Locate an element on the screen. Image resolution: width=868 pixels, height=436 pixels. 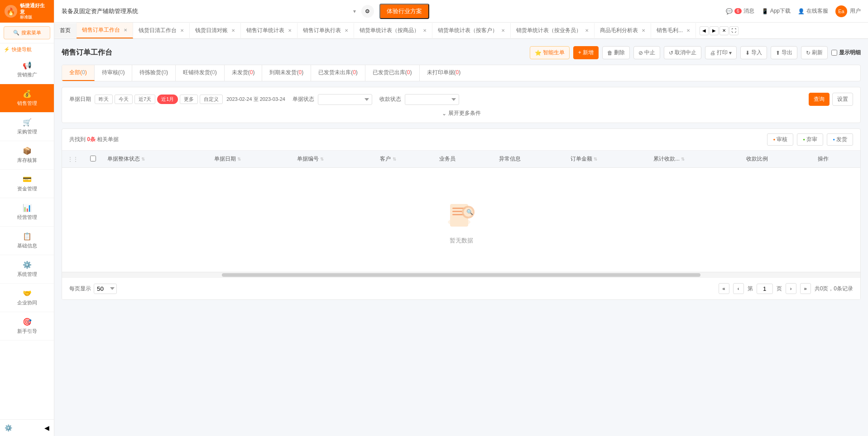
smart-create-button: ⭐ 智能生单 is located at coordinates (550, 52).